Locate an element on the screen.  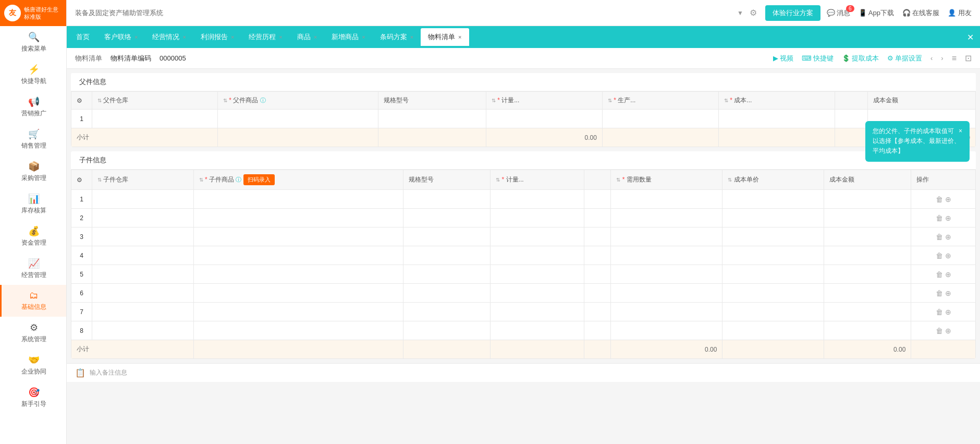
nav-tab-8: 物料清单× is located at coordinates (445, 37).